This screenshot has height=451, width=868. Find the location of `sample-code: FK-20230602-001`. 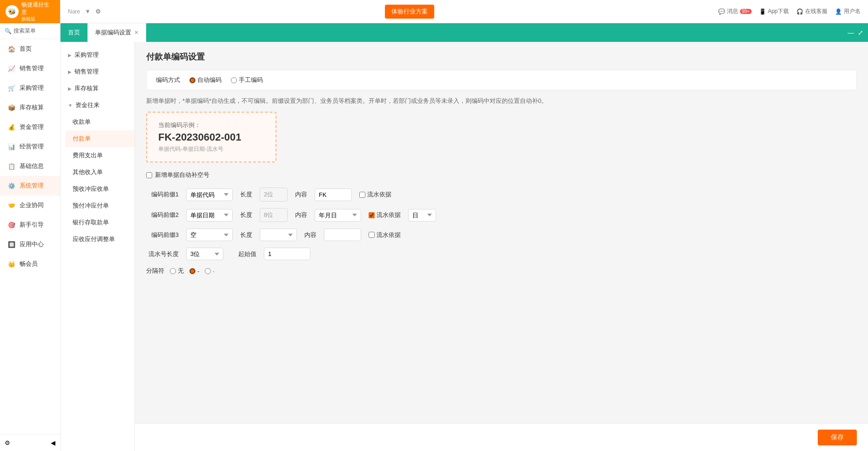

sample-code: FK-20230602-001 is located at coordinates (211, 137).